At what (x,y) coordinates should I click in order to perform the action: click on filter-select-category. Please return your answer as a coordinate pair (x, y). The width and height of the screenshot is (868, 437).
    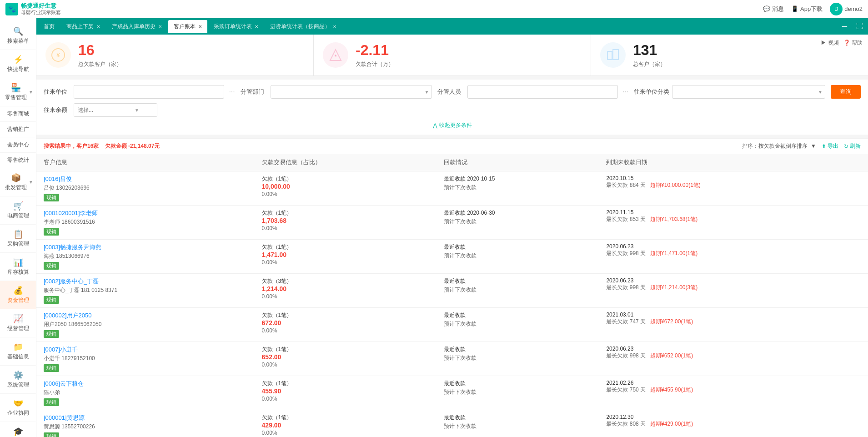
    Looking at the image, I should click on (748, 92).